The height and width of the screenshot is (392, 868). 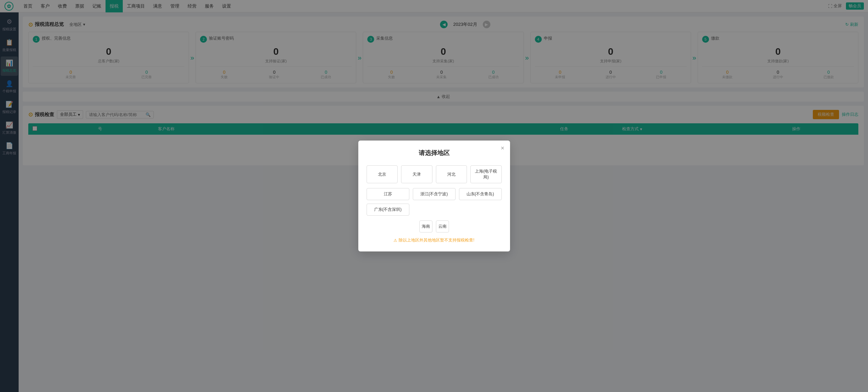 I want to click on modal: × 请选择地区 北京天津河北上海(电子税局) 江苏浙江(不含宁波)山东(不含青岛…, so click(x=434, y=196).